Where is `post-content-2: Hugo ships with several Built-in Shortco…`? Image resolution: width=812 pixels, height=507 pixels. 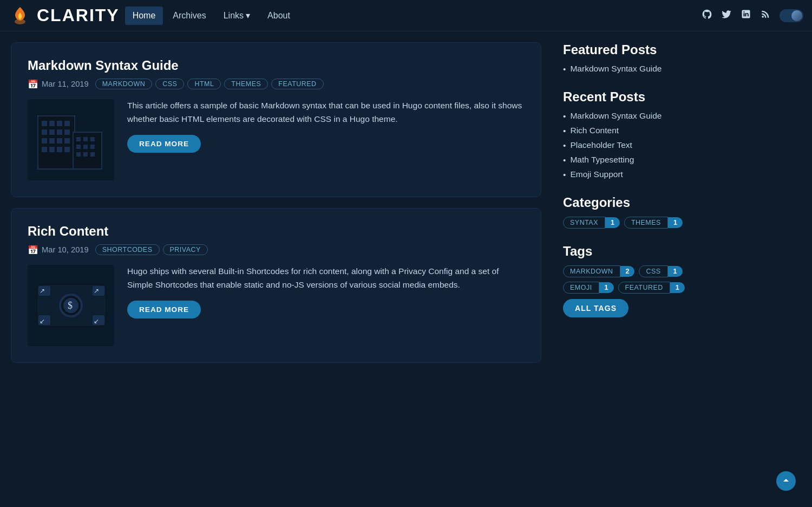
post-content-2: Hugo ships with several Built-in Shortco… is located at coordinates (326, 291).